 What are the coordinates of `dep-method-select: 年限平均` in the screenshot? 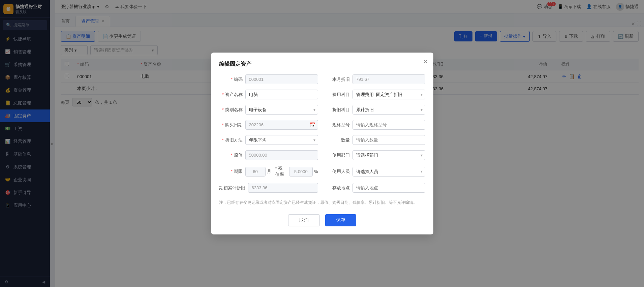 It's located at (282, 140).